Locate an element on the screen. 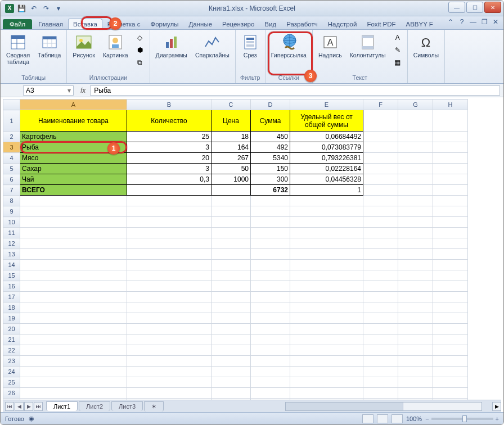 Image resolution: width=504 pixels, height=425 pixels. cell: 1 is located at coordinates (327, 190).